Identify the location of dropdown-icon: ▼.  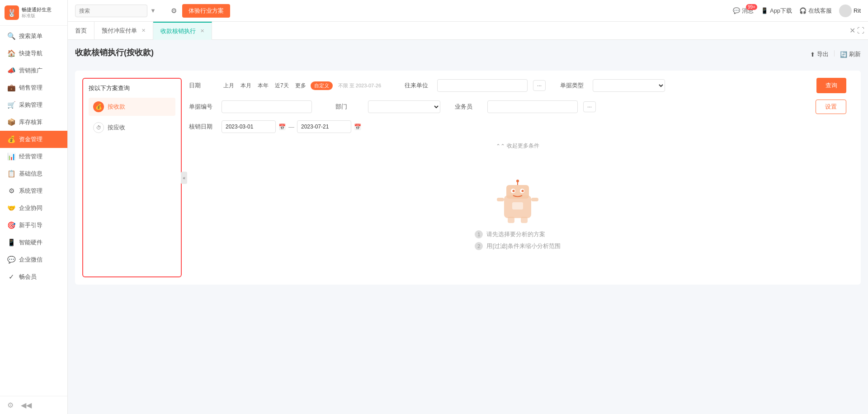
(153, 11).